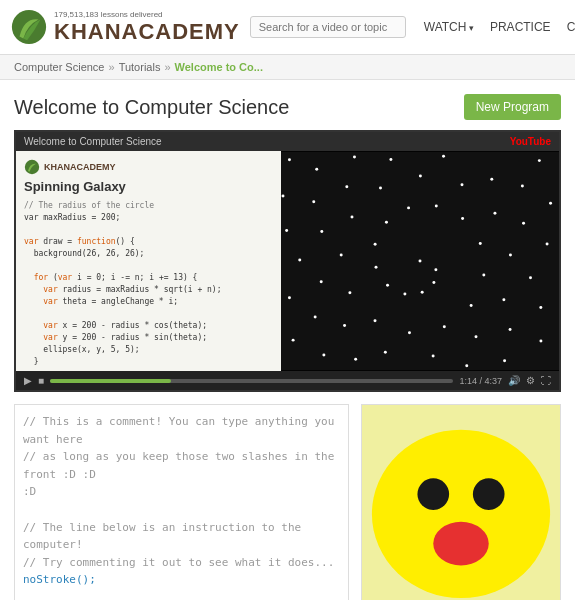 The height and width of the screenshot is (600, 575). What do you see at coordinates (288, 142) in the screenshot?
I see `video-top-bar: Welcome to Computer Science YouTube` at bounding box center [288, 142].